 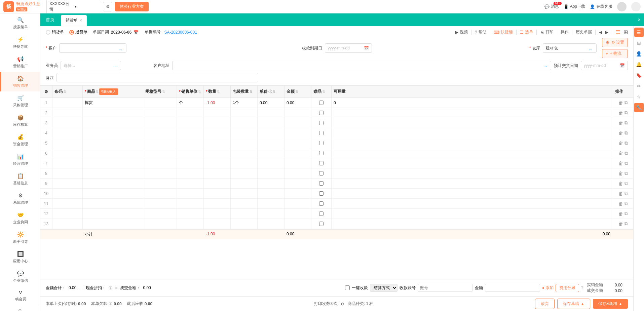 I want to click on sidebar-item-system: ⚙ 系统管理, so click(x=20, y=199).